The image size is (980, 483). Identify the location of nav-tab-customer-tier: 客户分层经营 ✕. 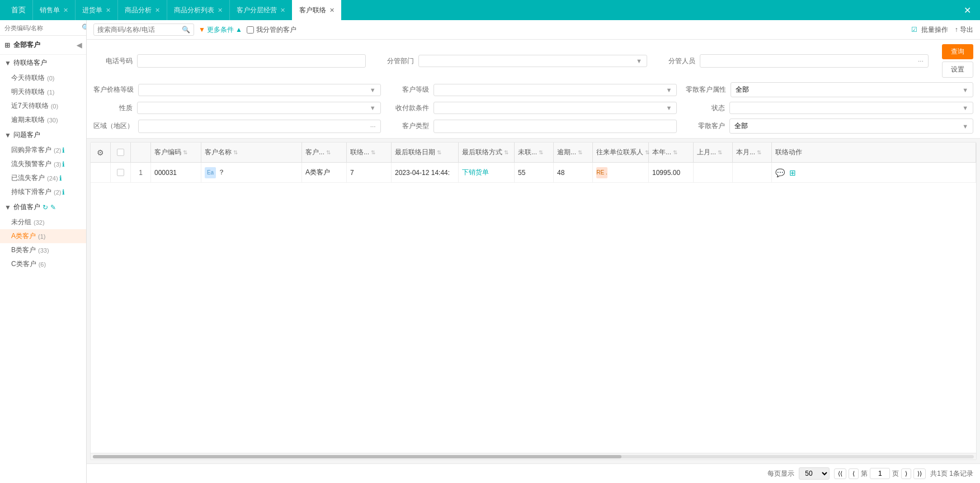
(261, 10).